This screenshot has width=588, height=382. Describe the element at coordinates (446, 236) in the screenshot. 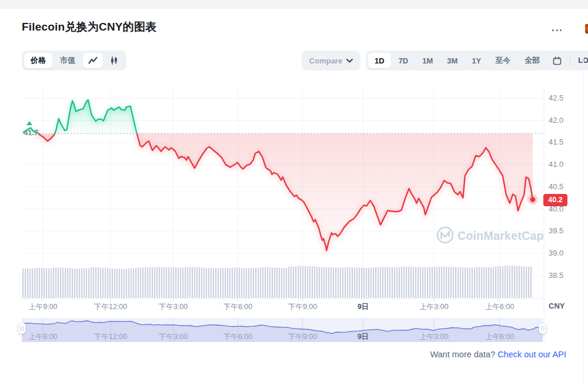

I see `coinmarketcap-logo-icon` at that location.